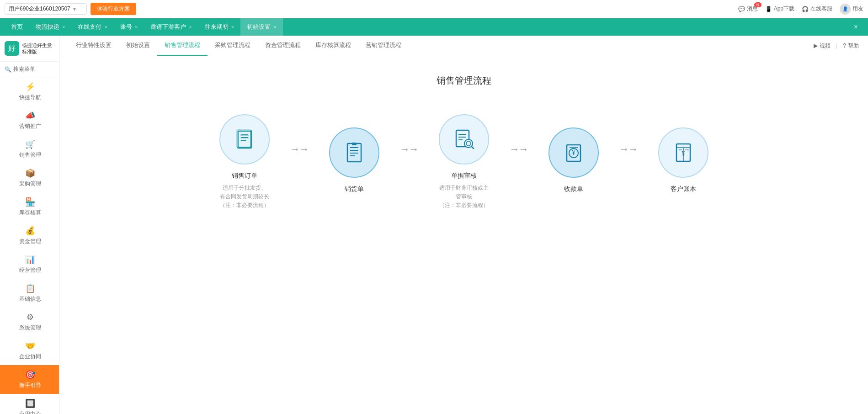  What do you see at coordinates (29, 207) in the screenshot?
I see `sidebar-item-inventory: 🏪 库存核算` at bounding box center [29, 207].